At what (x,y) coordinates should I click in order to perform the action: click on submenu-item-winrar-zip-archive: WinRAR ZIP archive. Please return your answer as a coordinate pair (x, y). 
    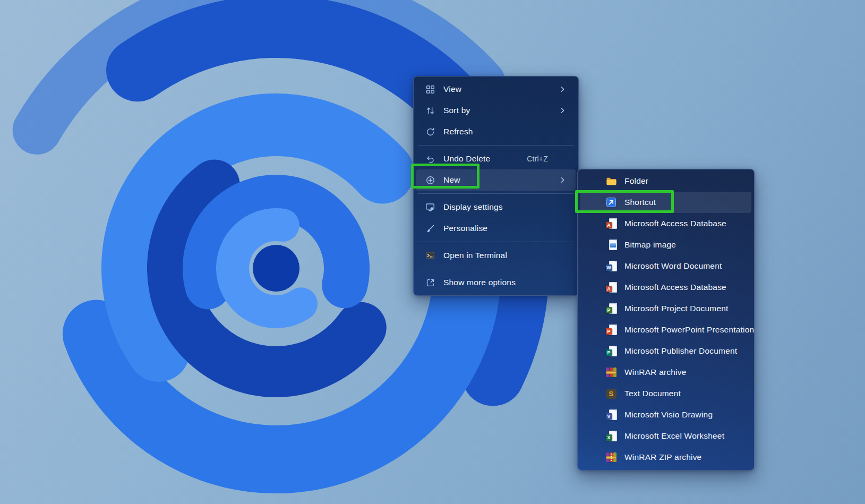
    Looking at the image, I should click on (666, 457).